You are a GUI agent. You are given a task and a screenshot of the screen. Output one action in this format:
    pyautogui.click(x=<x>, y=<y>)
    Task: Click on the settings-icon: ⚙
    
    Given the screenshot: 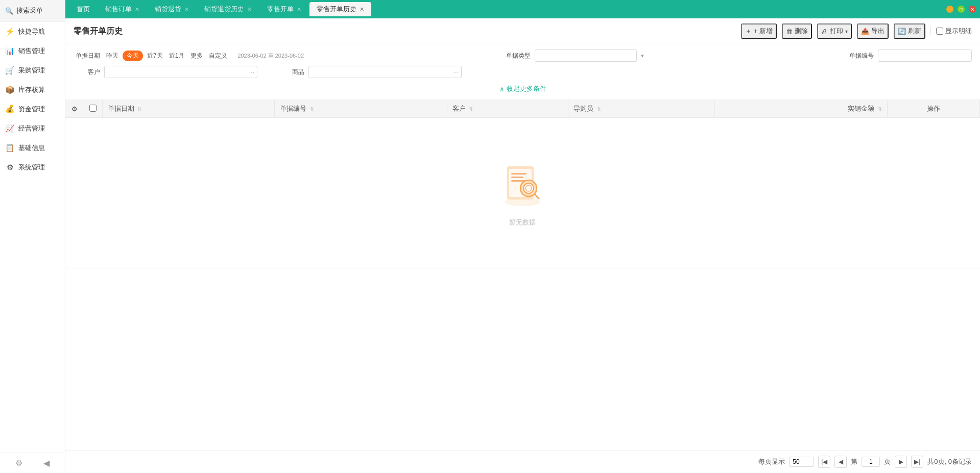 What is the action you would take?
    pyautogui.click(x=75, y=109)
    